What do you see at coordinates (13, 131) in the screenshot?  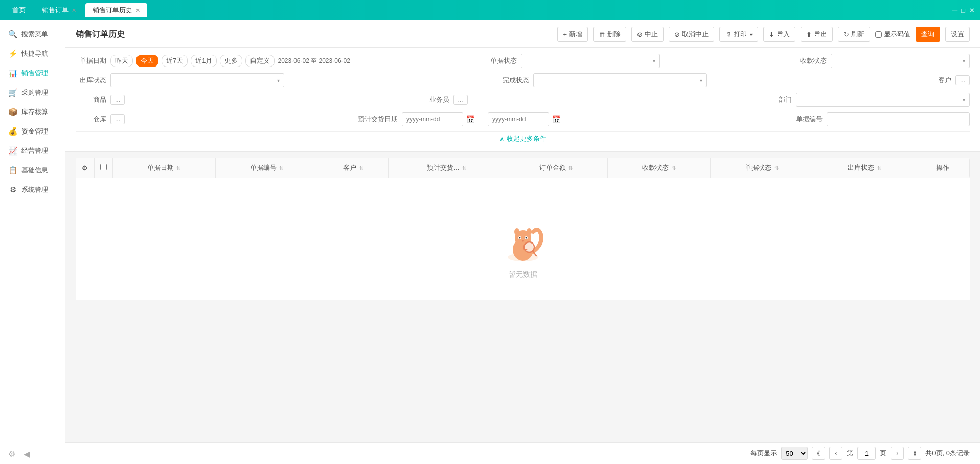 I see `finance-icon: 💰` at bounding box center [13, 131].